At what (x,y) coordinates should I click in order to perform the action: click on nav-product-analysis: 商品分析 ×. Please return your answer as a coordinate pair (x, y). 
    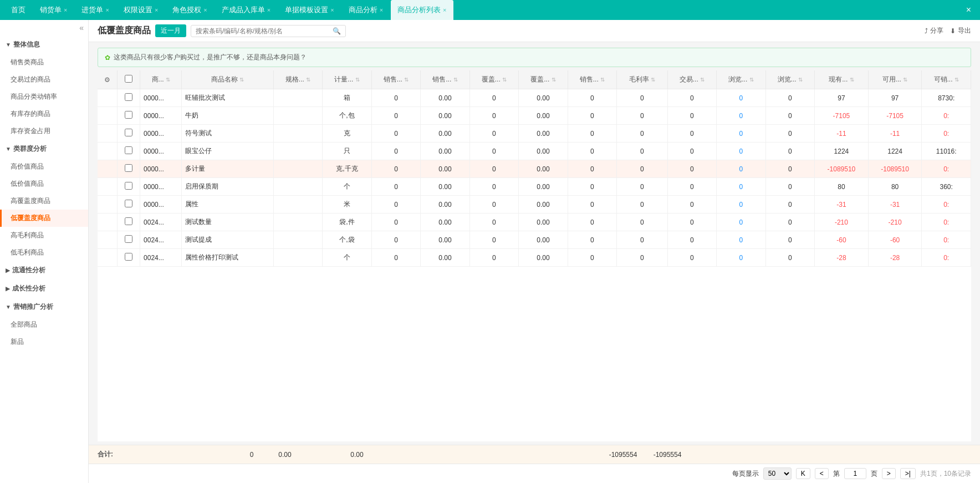
    Looking at the image, I should click on (366, 10).